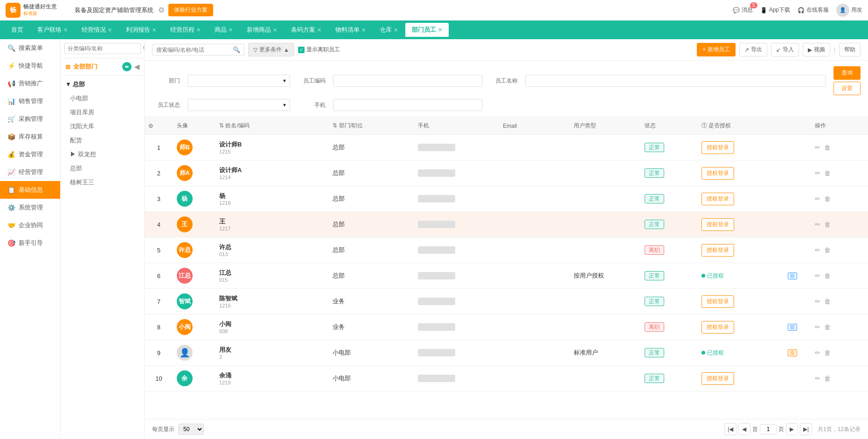  What do you see at coordinates (351, 30) in the screenshot?
I see `nav-tab-material: 物料清单✕` at bounding box center [351, 30].